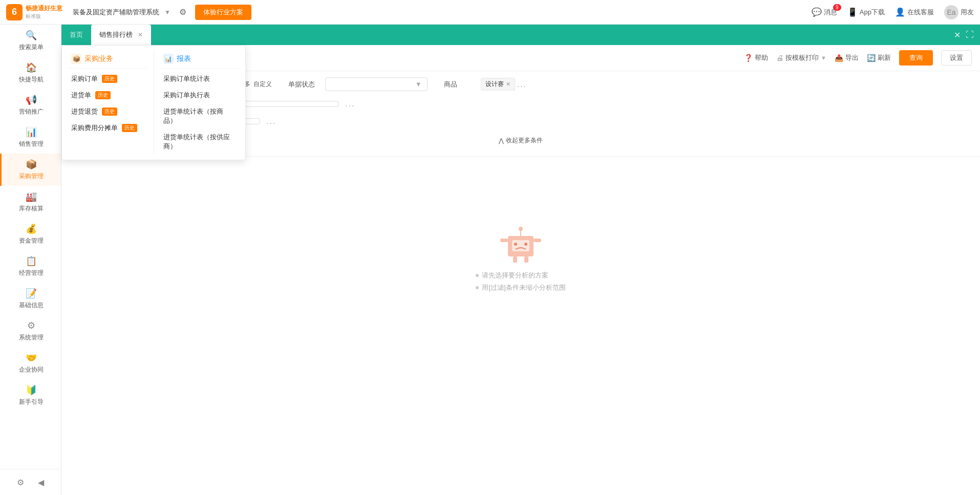  What do you see at coordinates (31, 331) in the screenshot?
I see `sidebar-item-system: ⚙ 系统管理` at bounding box center [31, 331].